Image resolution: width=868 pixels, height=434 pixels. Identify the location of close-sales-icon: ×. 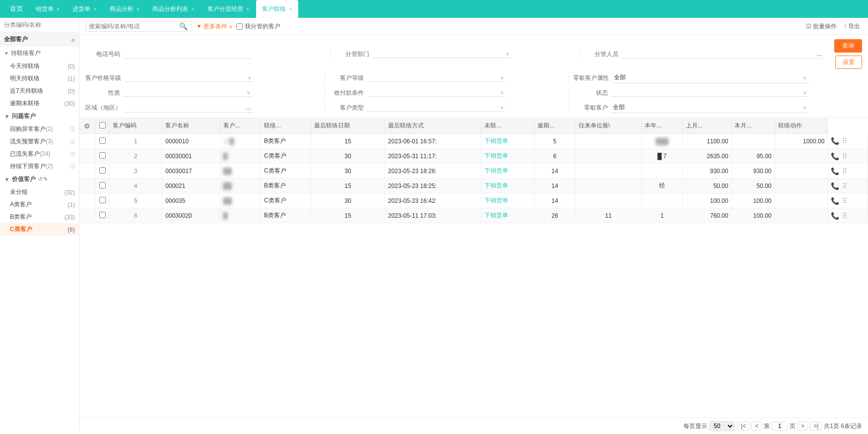
(58, 9).